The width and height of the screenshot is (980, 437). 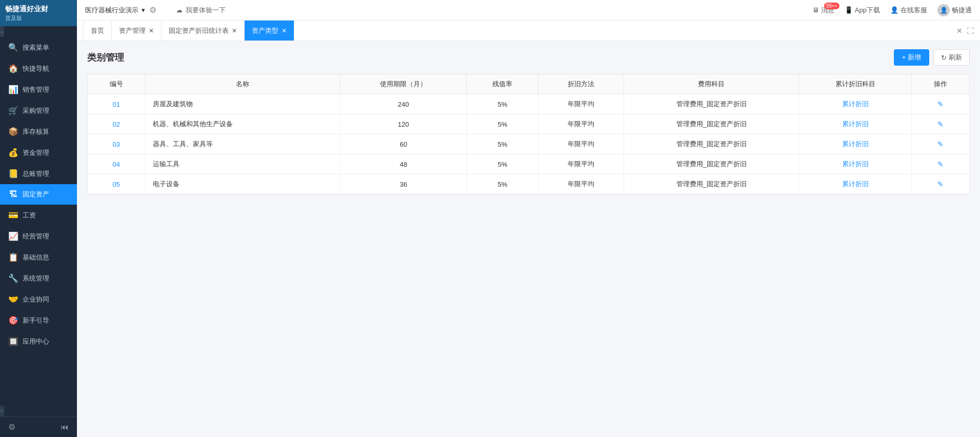 What do you see at coordinates (912, 57) in the screenshot?
I see `new-button: + 新增` at bounding box center [912, 57].